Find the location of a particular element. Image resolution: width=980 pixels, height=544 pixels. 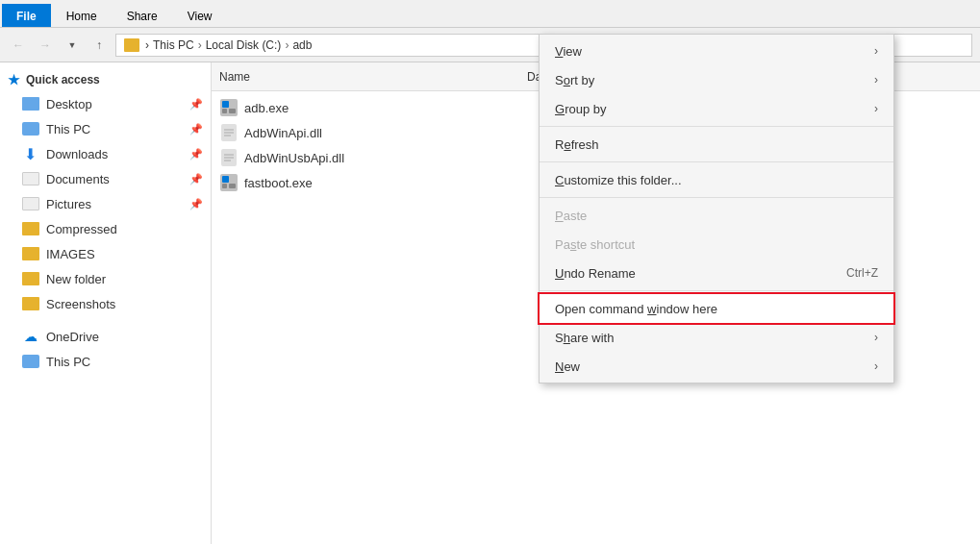

tab-share: Share is located at coordinates (142, 15).